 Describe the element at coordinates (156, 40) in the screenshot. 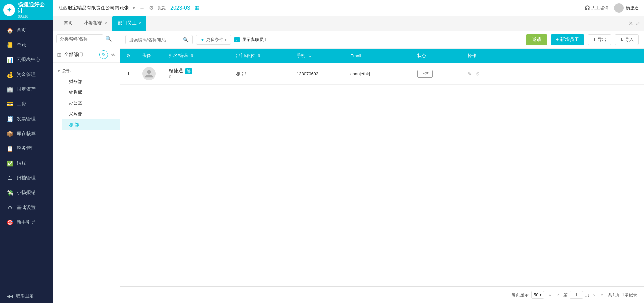

I see `employee-search-input` at that location.